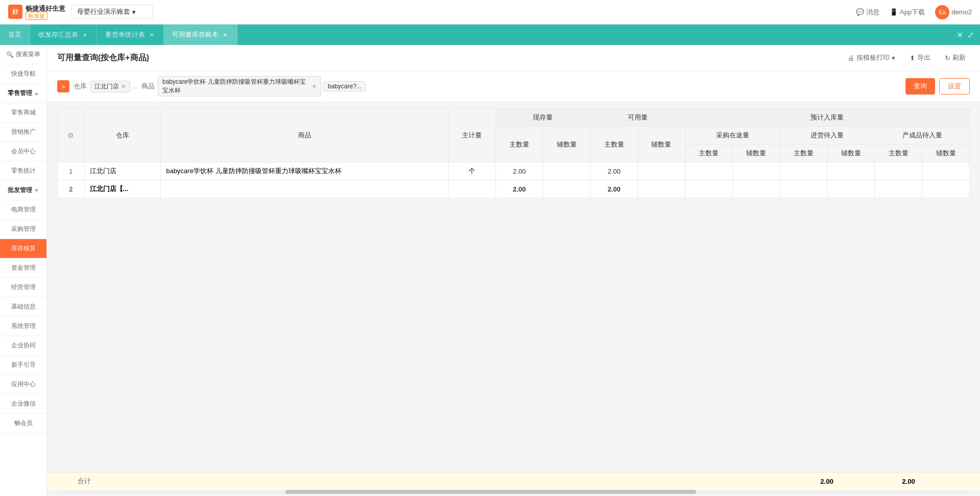 The image size is (980, 496). I want to click on sidebar-item-retail-mgmt: 零售管理 ▲, so click(23, 93).